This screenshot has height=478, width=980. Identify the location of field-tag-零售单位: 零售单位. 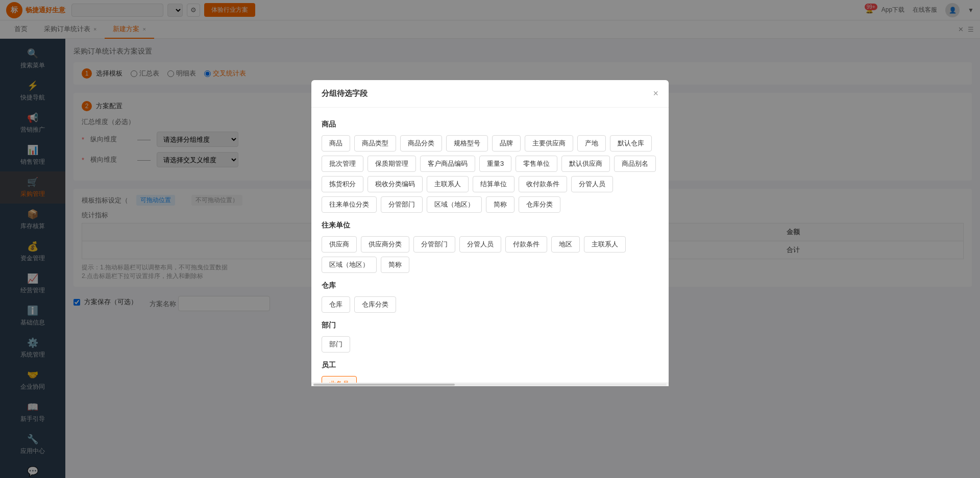
(536, 164).